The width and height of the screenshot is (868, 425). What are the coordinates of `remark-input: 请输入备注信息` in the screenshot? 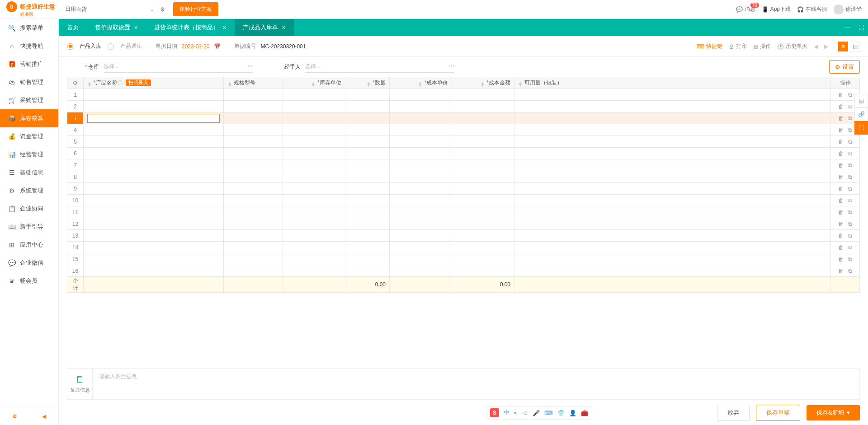 It's located at (476, 384).